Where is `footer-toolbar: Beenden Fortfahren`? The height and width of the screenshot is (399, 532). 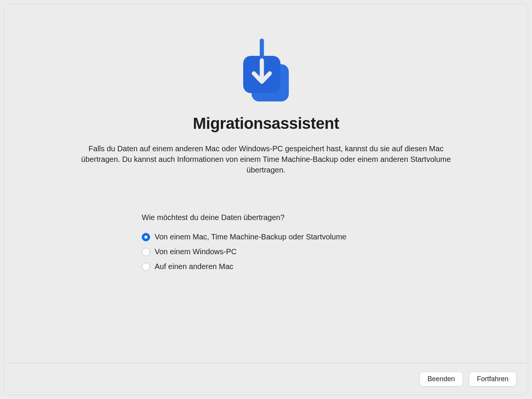 footer-toolbar: Beenden Fortfahren is located at coordinates (266, 379).